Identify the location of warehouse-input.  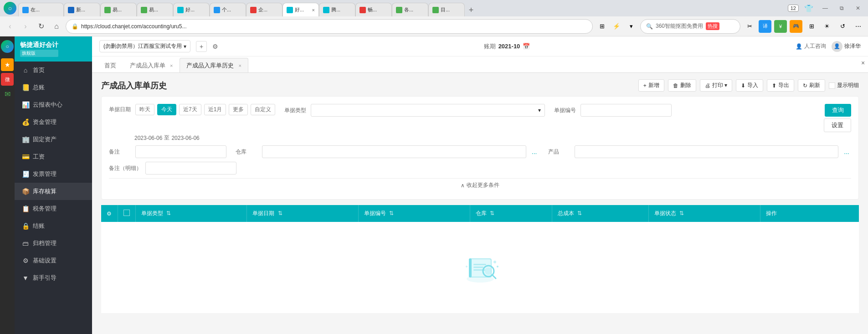
(394, 152).